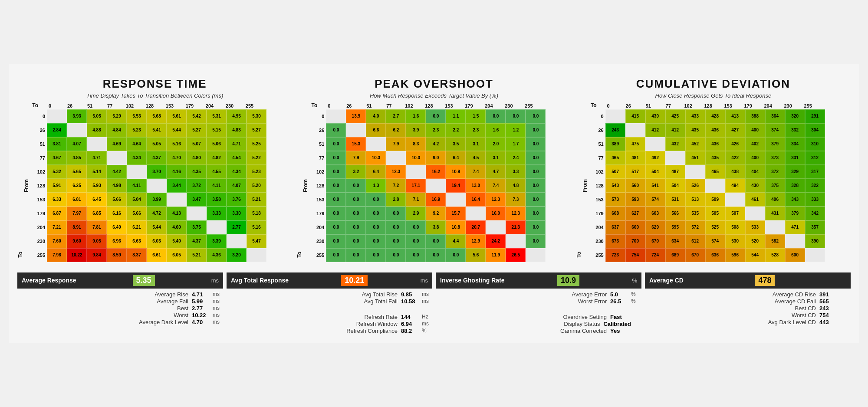 The height and width of the screenshot is (407, 868). Describe the element at coordinates (396, 130) in the screenshot. I see `matrix-cell: 6.2` at that location.